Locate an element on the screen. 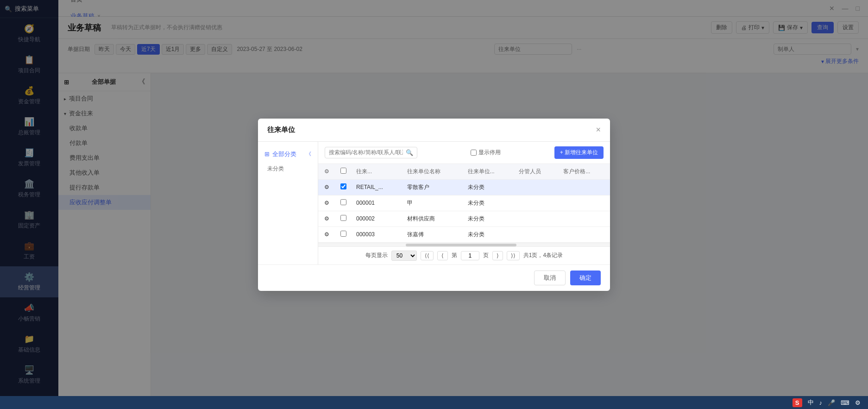 The image size is (868, 409). table-row: ⚙ 000003 张嘉傅 未分类 is located at coordinates (464, 234).